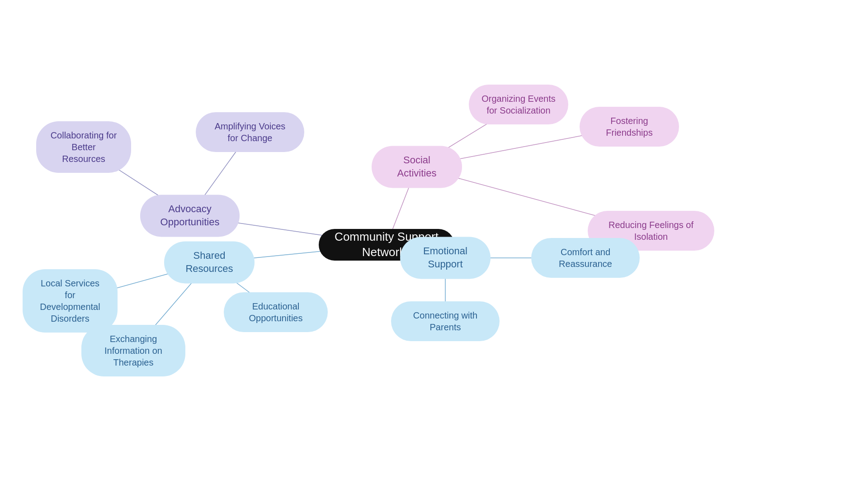 This screenshot has width=868, height=490. I want to click on fostering-node: Fostering Friendships, so click(629, 127).